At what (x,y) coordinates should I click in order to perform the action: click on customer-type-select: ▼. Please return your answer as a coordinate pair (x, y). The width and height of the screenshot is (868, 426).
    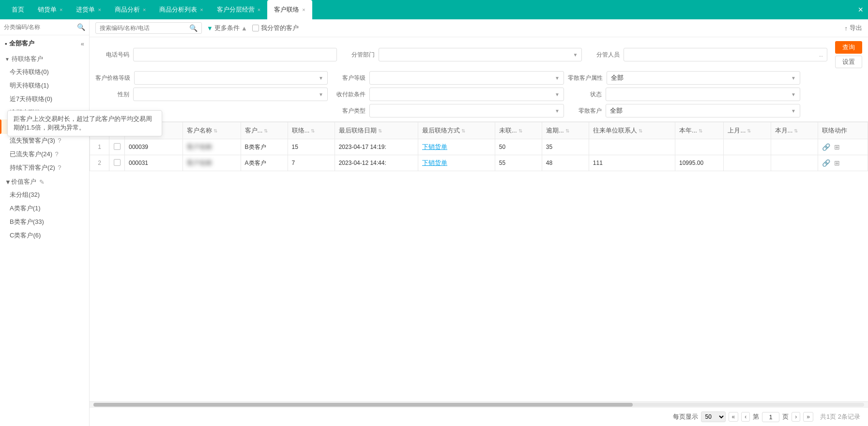
    Looking at the image, I should click on (467, 111).